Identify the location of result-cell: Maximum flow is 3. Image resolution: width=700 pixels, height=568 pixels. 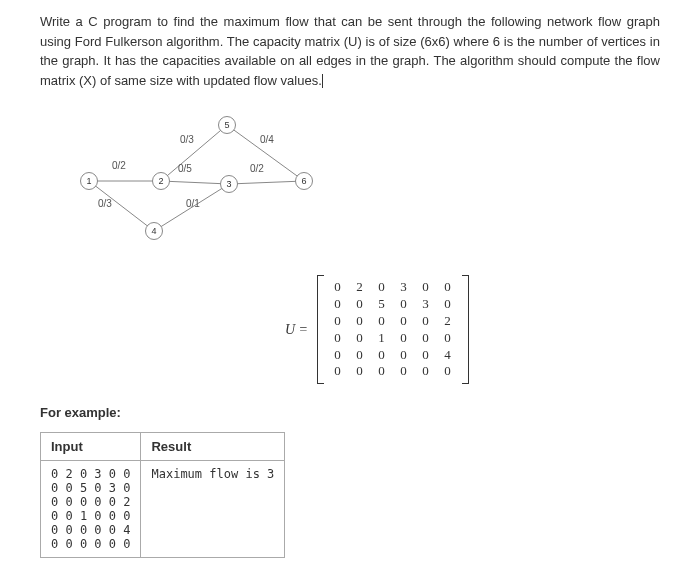
(213, 510).